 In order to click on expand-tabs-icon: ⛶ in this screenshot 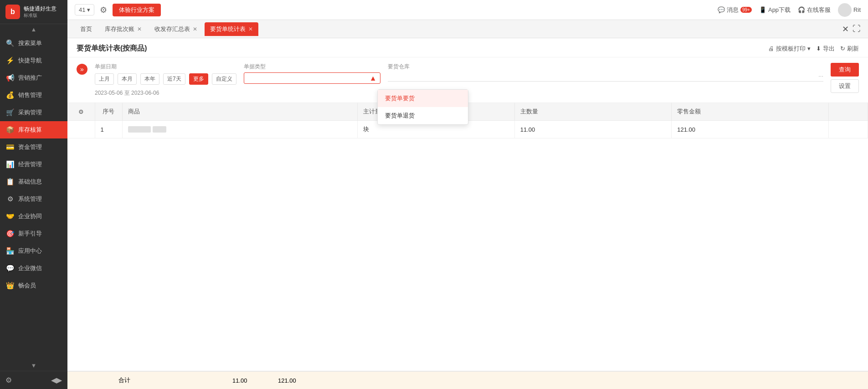, I will do `click(857, 29)`.